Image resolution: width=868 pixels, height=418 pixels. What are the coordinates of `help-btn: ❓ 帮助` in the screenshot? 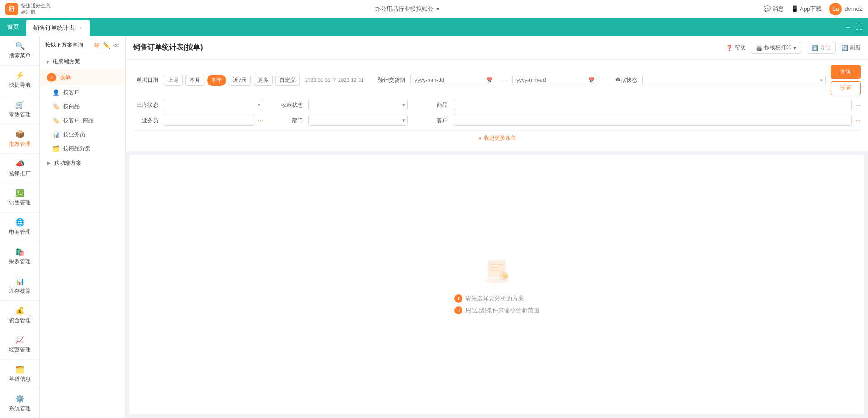 It's located at (736, 48).